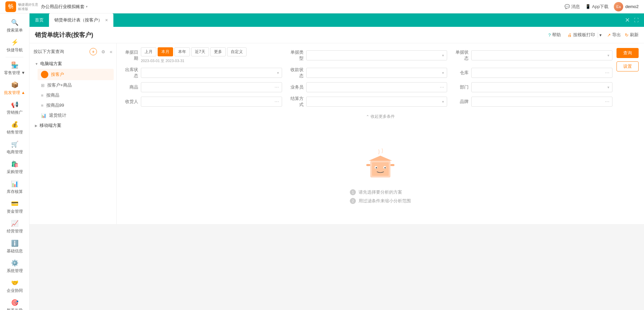 Image resolution: width=644 pixels, height=310 pixels. I want to click on top-bar: 畅 畅捷通好生意 标准版 办公用品行业模拟账套 ▾ 💬 消息 📱 App下载 E…, so click(322, 7).